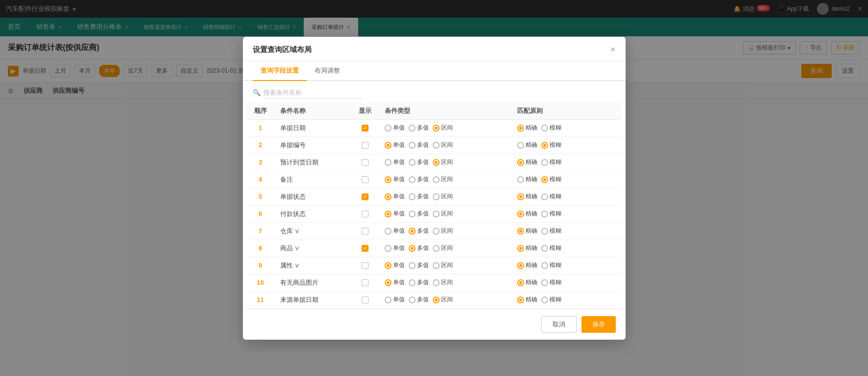 Image resolution: width=868 pixels, height=376 pixels. What do you see at coordinates (599, 324) in the screenshot?
I see `save-button: 保存` at bounding box center [599, 324].